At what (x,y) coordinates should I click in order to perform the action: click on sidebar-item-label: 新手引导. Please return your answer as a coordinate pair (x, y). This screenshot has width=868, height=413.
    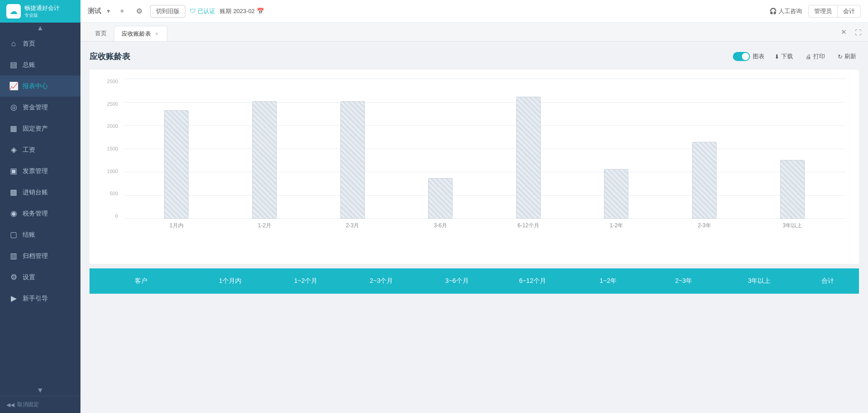
    Looking at the image, I should click on (35, 299).